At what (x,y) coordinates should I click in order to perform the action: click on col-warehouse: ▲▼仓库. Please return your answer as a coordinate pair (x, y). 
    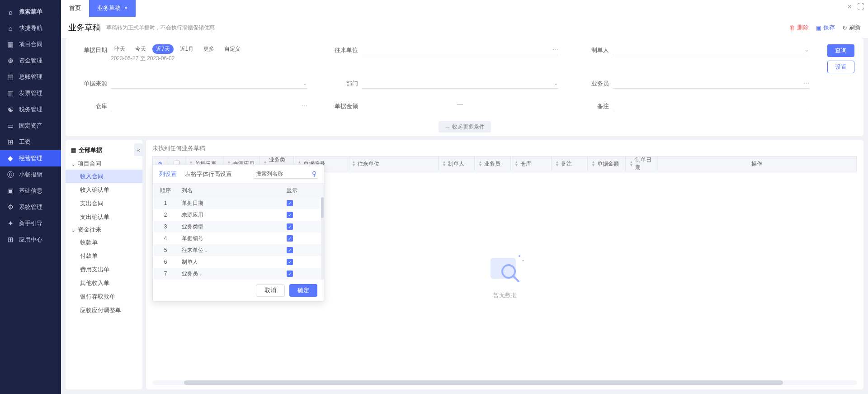
    Looking at the image, I should click on (531, 164).